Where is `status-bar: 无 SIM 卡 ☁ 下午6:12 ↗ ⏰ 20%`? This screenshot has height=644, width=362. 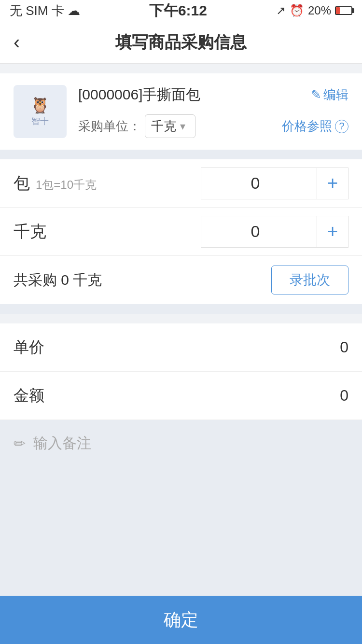
status-bar: 无 SIM 卡 ☁ 下午6:12 ↗ ⏰ 20% is located at coordinates (181, 11).